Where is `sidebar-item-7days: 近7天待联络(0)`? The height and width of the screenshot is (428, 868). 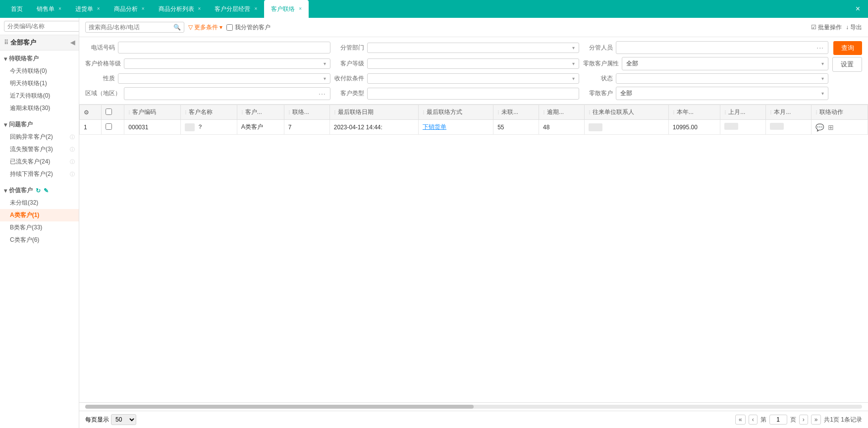 sidebar-item-7days: 近7天待联络(0) is located at coordinates (40, 96).